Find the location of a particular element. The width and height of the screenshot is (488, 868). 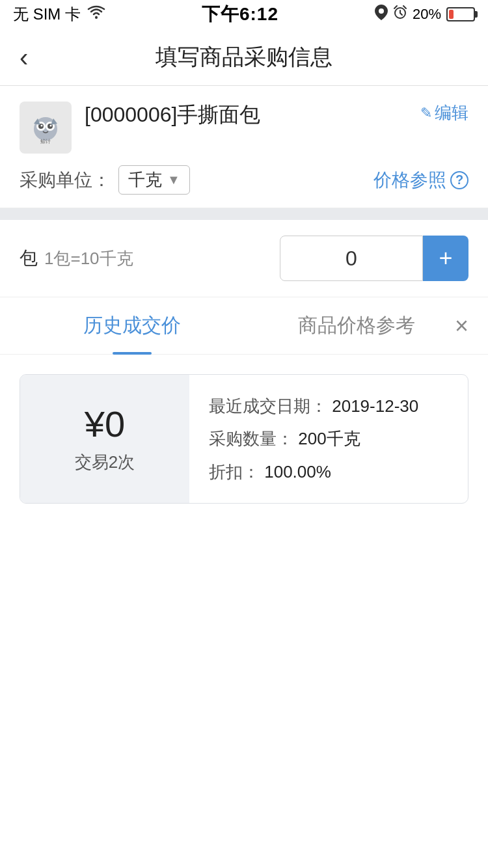

price-ref-label: 价格参照 is located at coordinates (410, 180).